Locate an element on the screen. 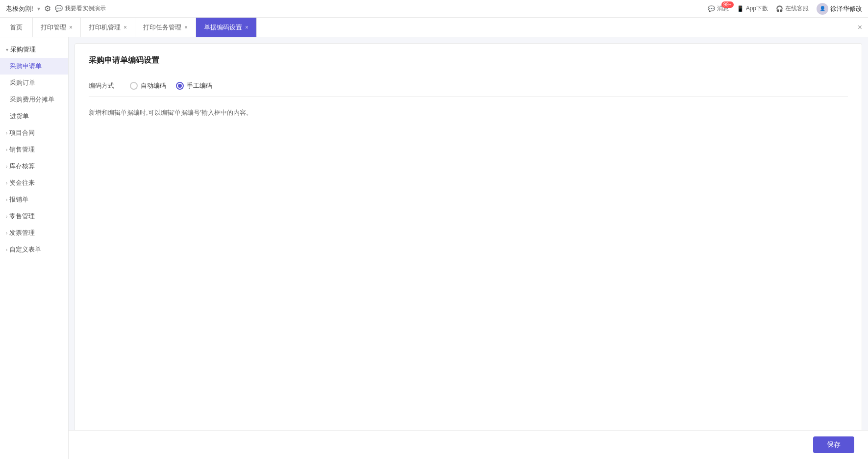 The height and width of the screenshot is (459, 868). title-dropdown-icon: ▾ is located at coordinates (39, 9).